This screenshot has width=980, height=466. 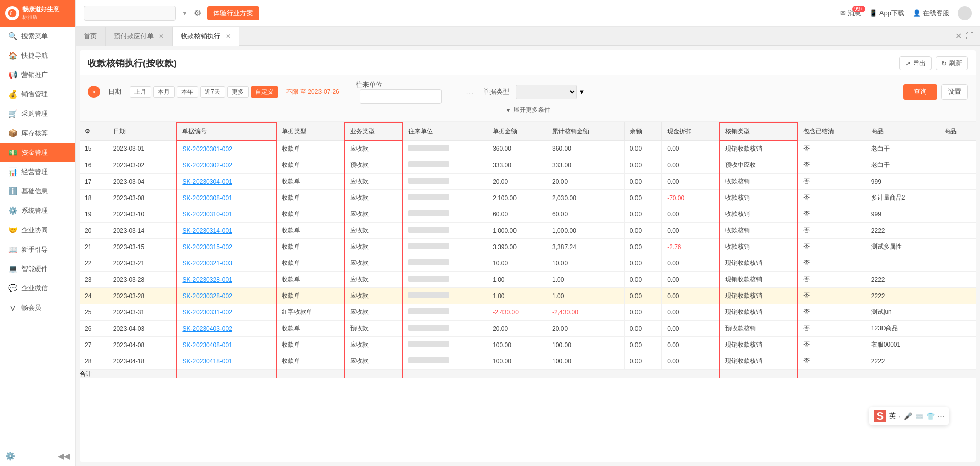 What do you see at coordinates (38, 288) in the screenshot?
I see `sidebar-item-wechat: 💬企业微信` at bounding box center [38, 288].